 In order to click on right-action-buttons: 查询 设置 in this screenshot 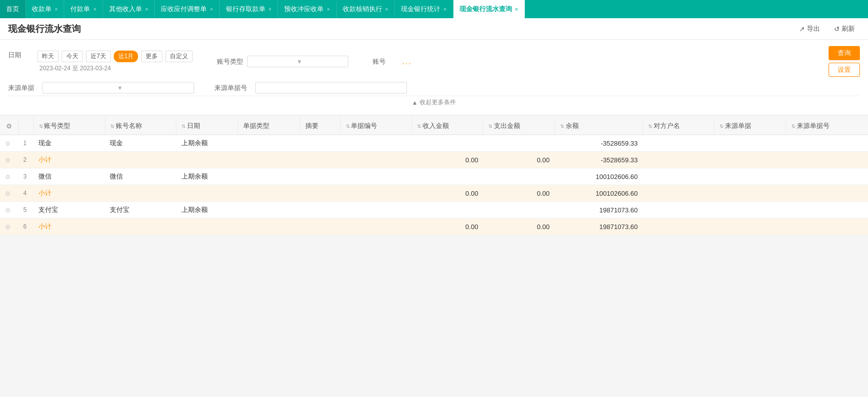, I will do `click(844, 62)`.